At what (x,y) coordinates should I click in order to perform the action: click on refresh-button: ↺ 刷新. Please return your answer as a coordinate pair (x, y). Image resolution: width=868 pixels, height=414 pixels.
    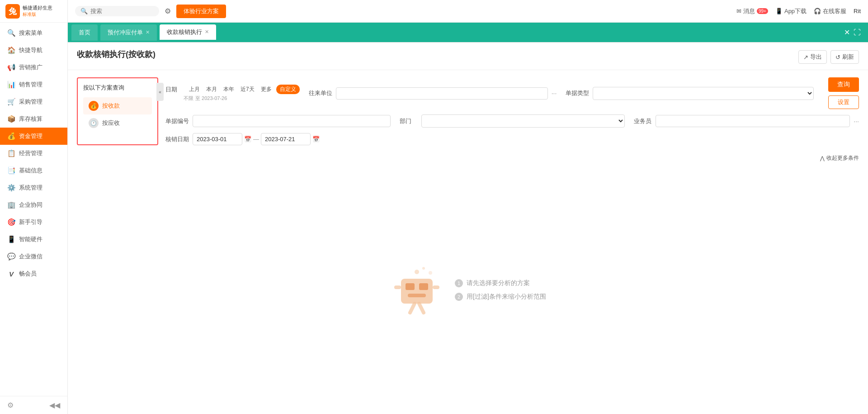
    Looking at the image, I should click on (844, 57).